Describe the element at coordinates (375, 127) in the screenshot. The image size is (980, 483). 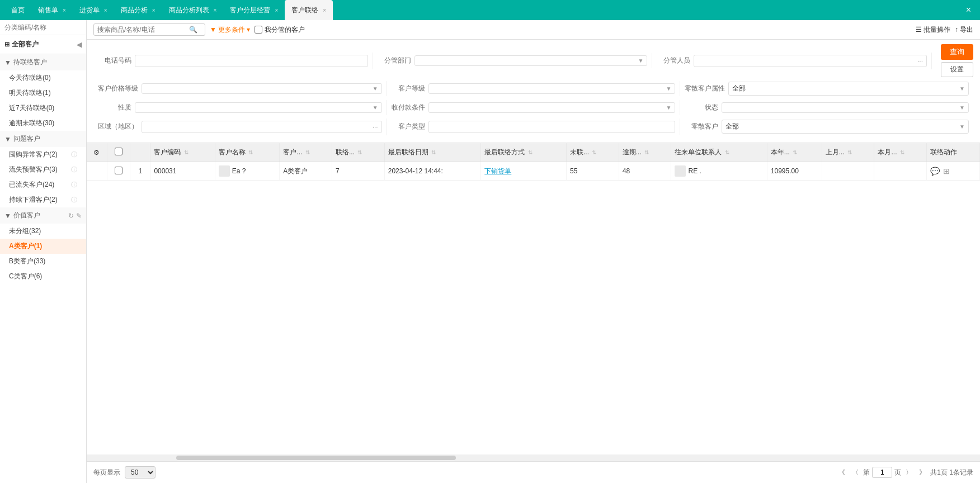
I see `more-dots-icon2: ···` at that location.